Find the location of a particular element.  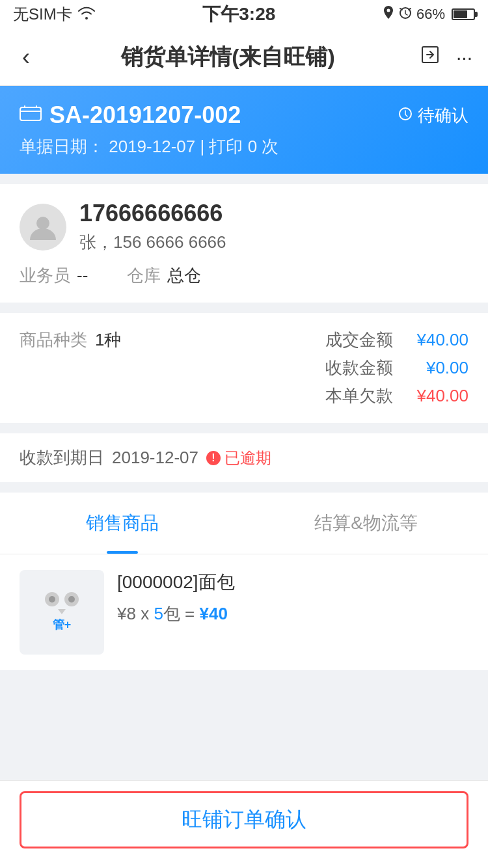

battery-percentage: 66% is located at coordinates (431, 14).